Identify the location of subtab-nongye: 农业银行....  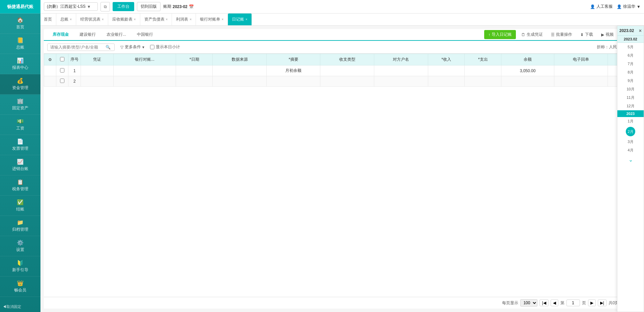
(116, 35).